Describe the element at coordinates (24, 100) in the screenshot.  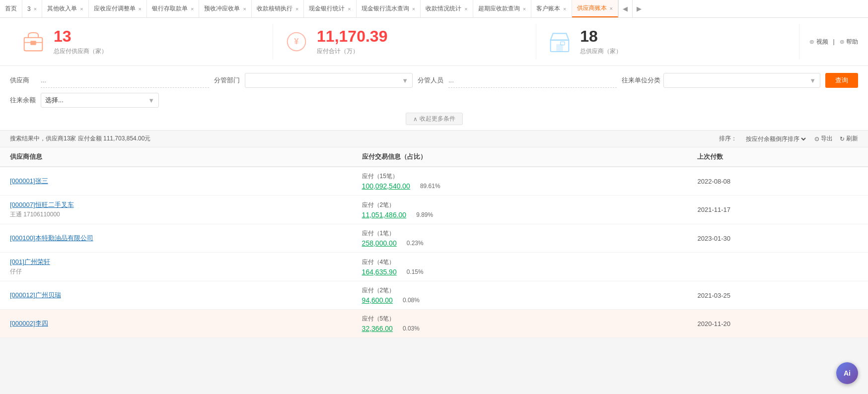
I see `balance-label: 往来余额` at that location.